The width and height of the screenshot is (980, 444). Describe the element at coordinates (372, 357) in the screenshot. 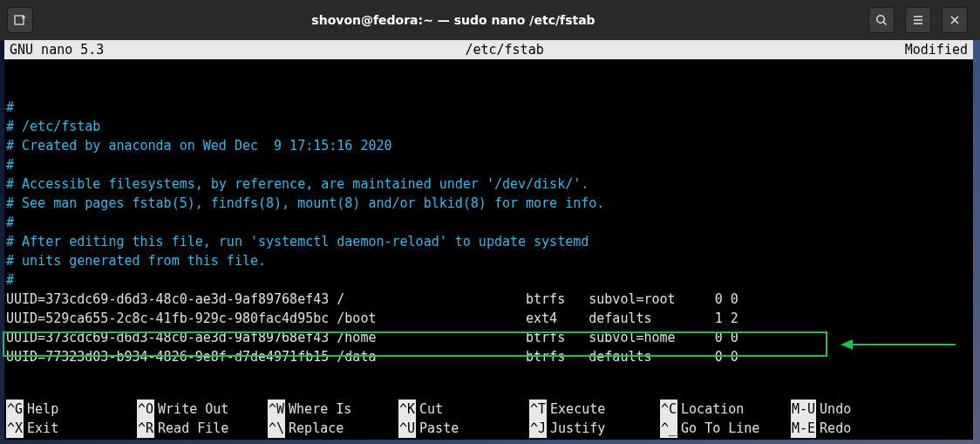

I see `fstab-entry: UUID=77323d03-b934-4826-9e8f-d7de4971fb1…` at that location.